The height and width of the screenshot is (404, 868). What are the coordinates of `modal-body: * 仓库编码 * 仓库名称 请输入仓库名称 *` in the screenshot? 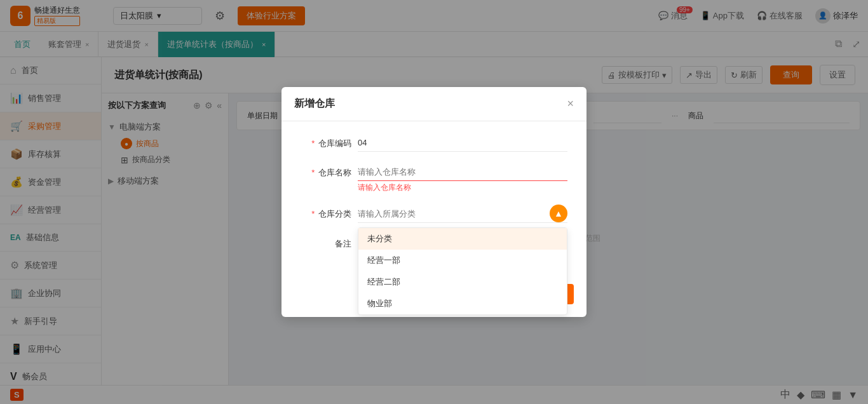 It's located at (434, 199).